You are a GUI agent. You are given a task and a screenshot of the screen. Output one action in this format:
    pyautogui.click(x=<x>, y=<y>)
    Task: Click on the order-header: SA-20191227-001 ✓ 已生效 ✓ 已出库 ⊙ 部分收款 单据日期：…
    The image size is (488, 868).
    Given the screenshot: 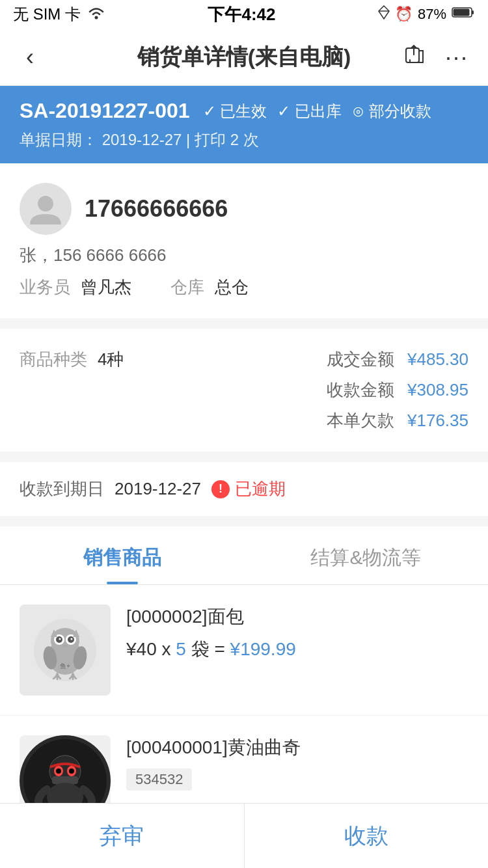 What is the action you would take?
    pyautogui.click(x=244, y=125)
    